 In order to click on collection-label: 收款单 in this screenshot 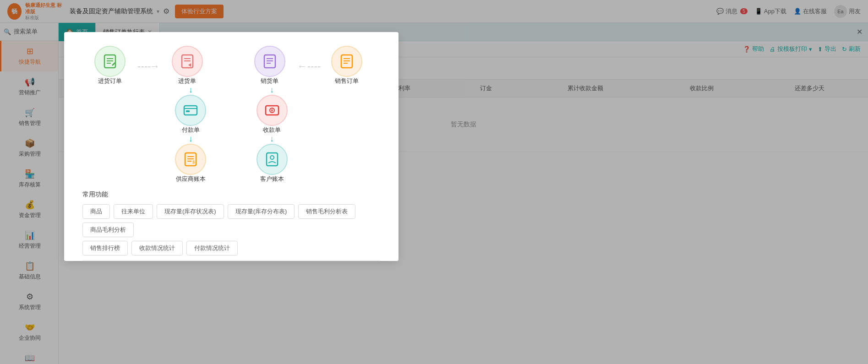, I will do `click(272, 130)`.